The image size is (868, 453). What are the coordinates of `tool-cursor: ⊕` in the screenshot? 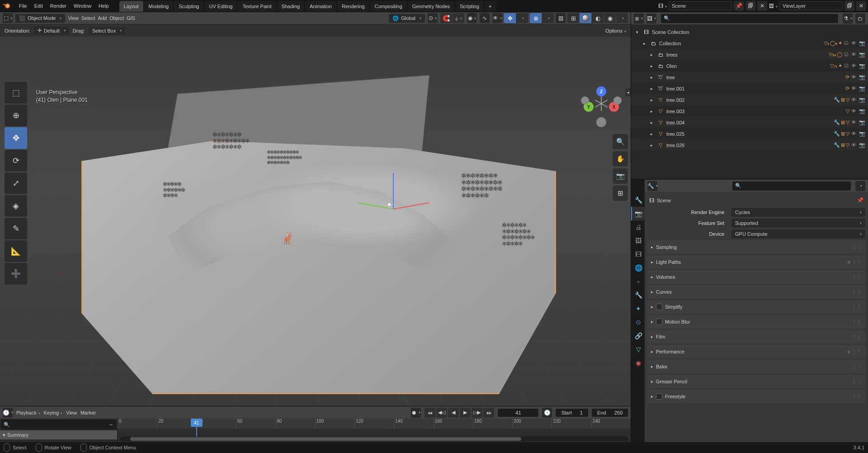 It's located at (16, 115).